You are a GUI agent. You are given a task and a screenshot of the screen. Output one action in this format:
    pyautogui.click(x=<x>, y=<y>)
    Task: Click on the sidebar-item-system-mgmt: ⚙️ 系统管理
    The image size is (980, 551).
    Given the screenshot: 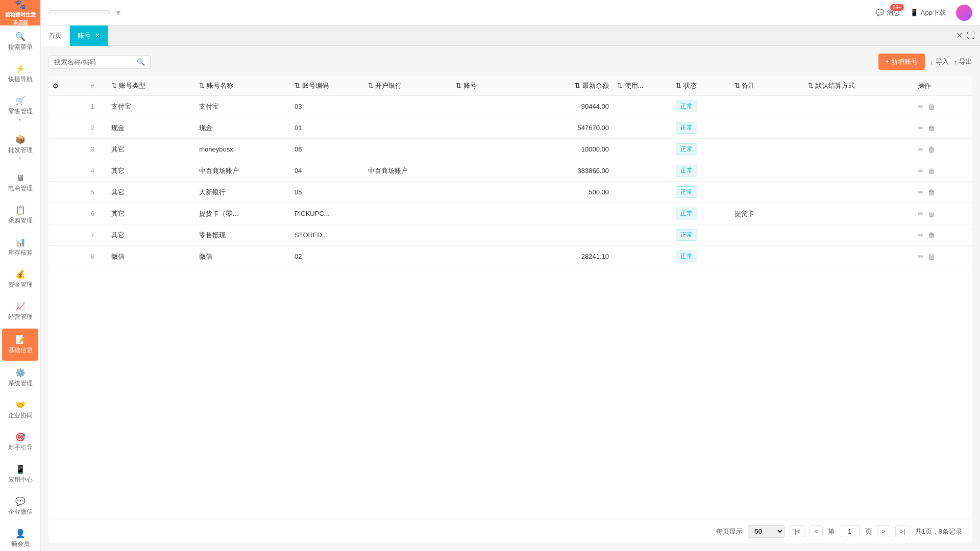 What is the action you would take?
    pyautogui.click(x=20, y=378)
    